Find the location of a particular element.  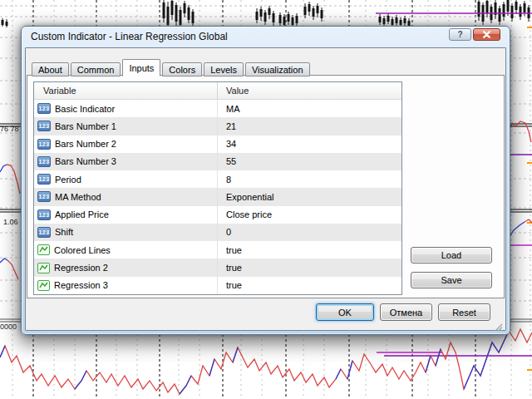

param-row: 123Period 8 is located at coordinates (218, 180).